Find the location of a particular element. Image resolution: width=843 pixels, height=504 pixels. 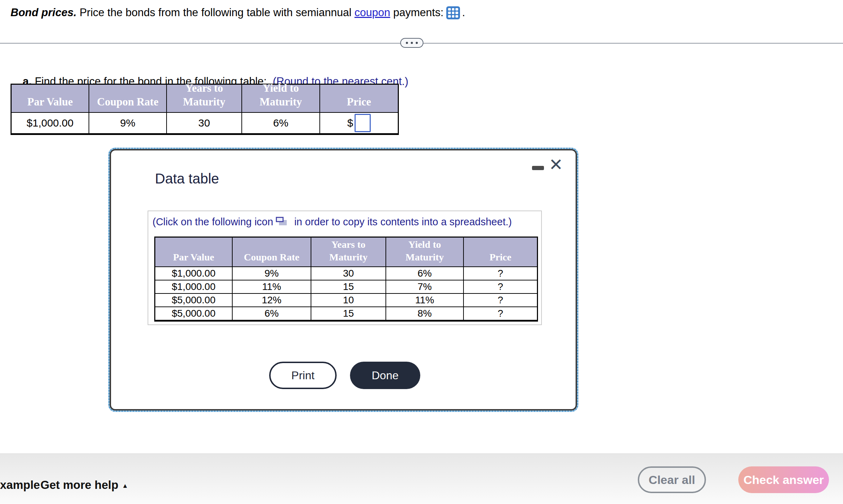

price-input is located at coordinates (363, 123).